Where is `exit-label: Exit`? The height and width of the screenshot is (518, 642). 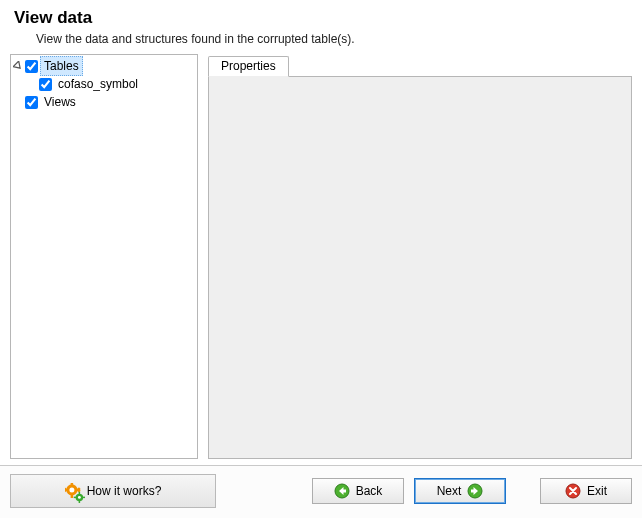 exit-label: Exit is located at coordinates (597, 491).